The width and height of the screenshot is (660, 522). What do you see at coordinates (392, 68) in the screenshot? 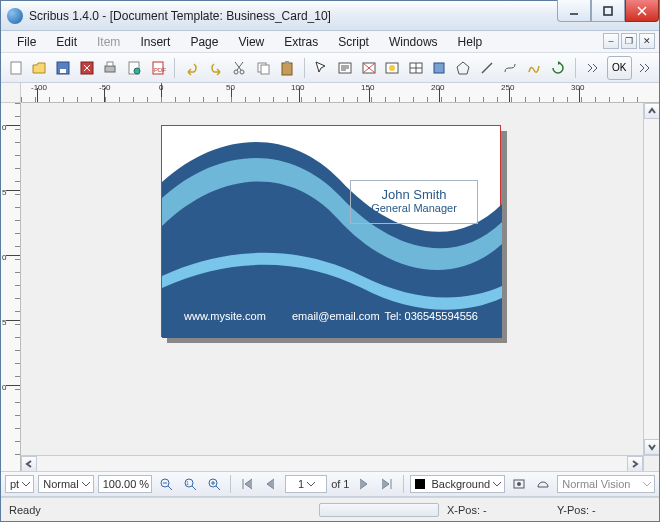
I see `render-frame-icon` at bounding box center [392, 68].